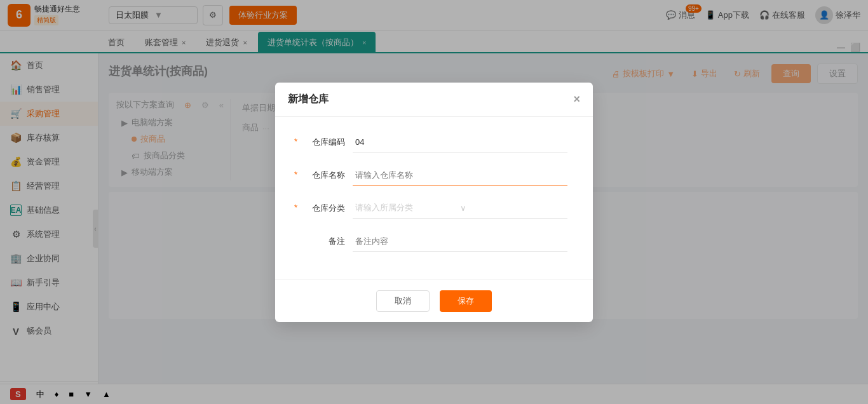 This screenshot has width=868, height=404. Describe the element at coordinates (460, 175) in the screenshot. I see `warehouse-name-input` at that location.